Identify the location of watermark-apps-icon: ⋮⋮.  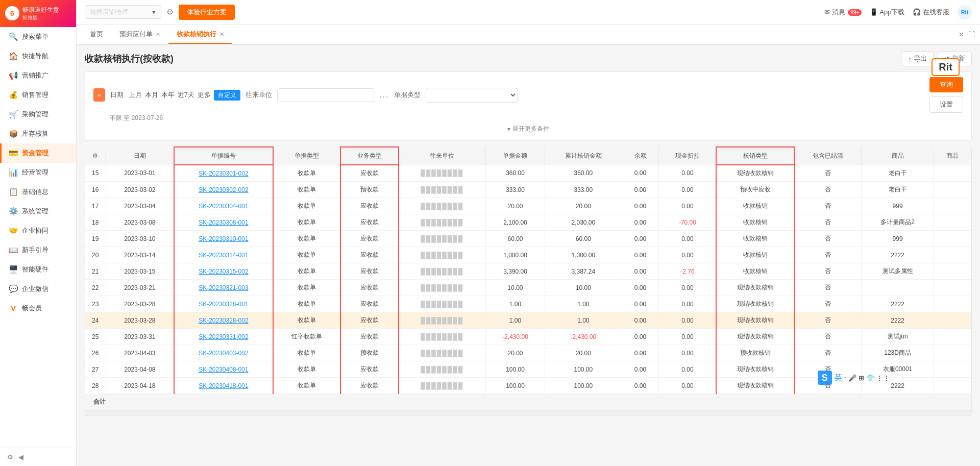
(883, 378).